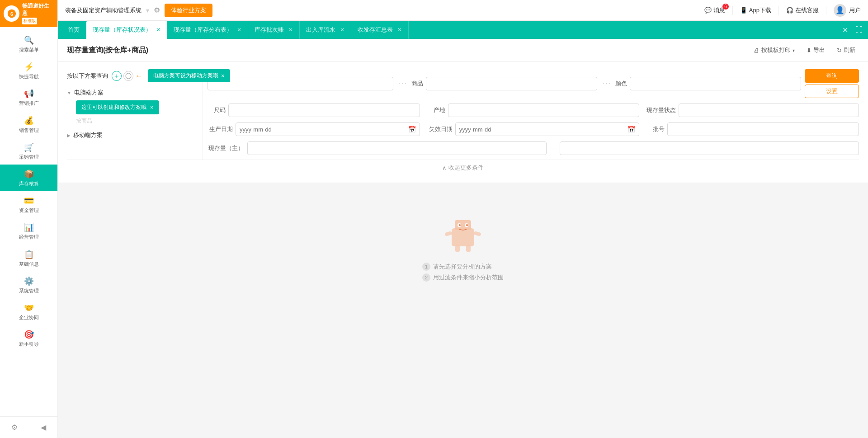 Image resolution: width=868 pixels, height=438 pixels. I want to click on origin-field: 产地, so click(533, 110).